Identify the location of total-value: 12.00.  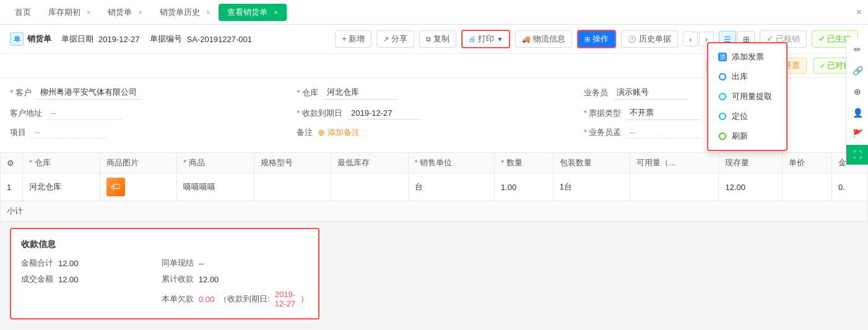
(68, 264).